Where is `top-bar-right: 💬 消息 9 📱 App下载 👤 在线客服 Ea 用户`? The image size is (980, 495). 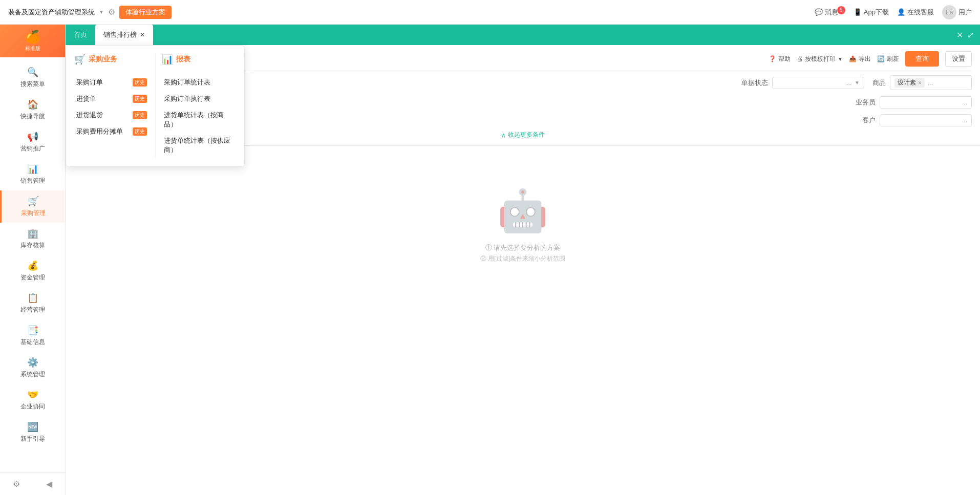 top-bar-right: 💬 消息 9 📱 App下载 👤 在线客服 Ea 用户 is located at coordinates (893, 12).